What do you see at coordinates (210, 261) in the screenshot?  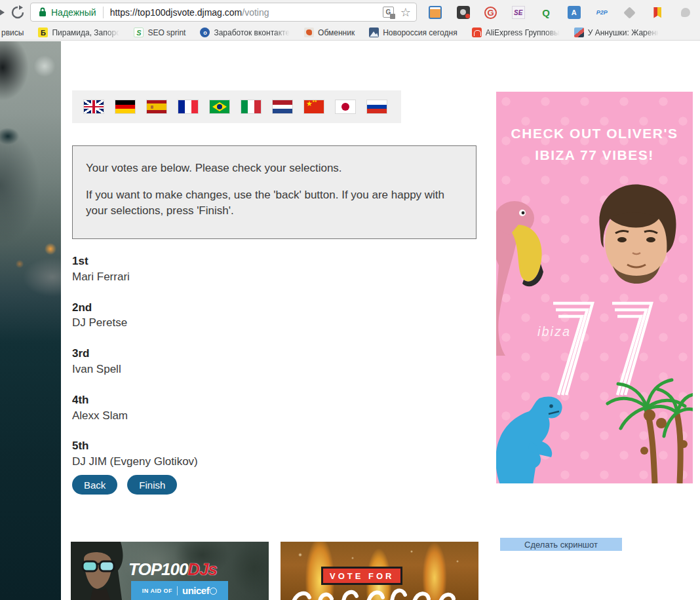 I see `vote-rank: 1st` at bounding box center [210, 261].